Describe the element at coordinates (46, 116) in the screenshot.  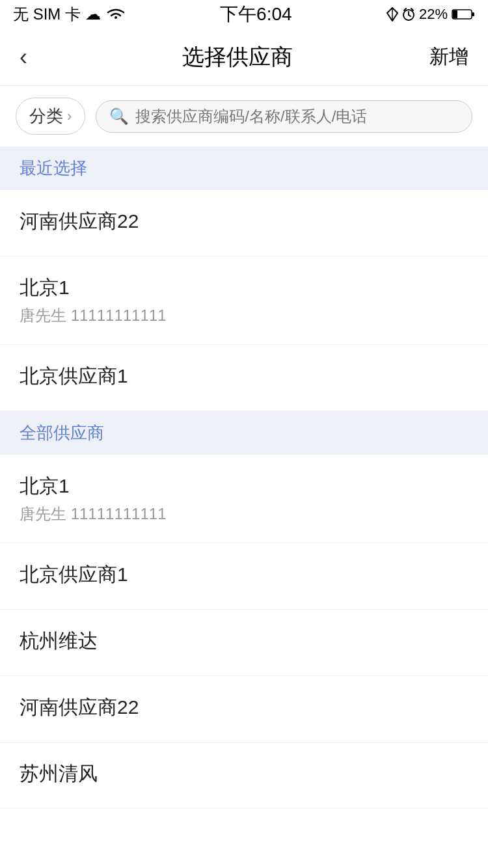
I see `category-label: 分类` at that location.